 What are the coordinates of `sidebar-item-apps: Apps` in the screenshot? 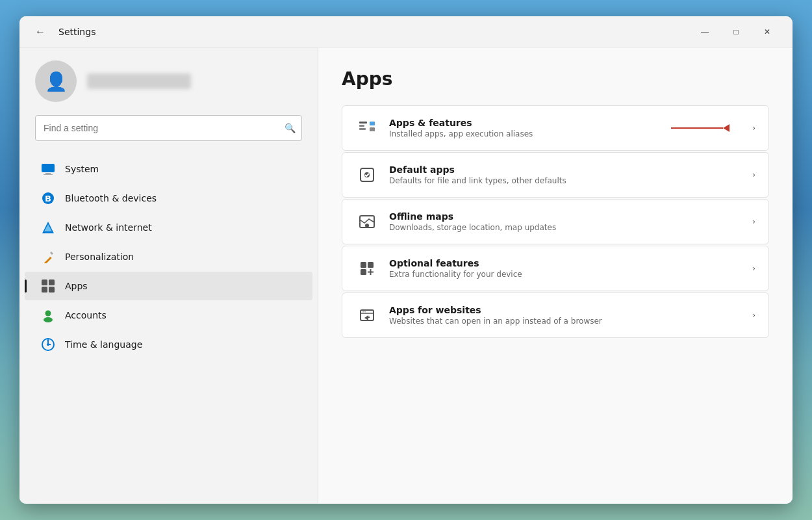 It's located at (169, 286).